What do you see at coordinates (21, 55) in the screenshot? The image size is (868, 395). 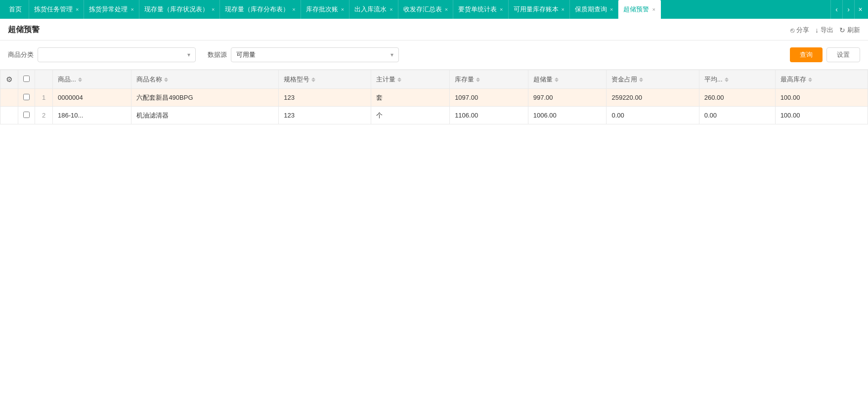 I see `category-label: 商品分类` at bounding box center [21, 55].